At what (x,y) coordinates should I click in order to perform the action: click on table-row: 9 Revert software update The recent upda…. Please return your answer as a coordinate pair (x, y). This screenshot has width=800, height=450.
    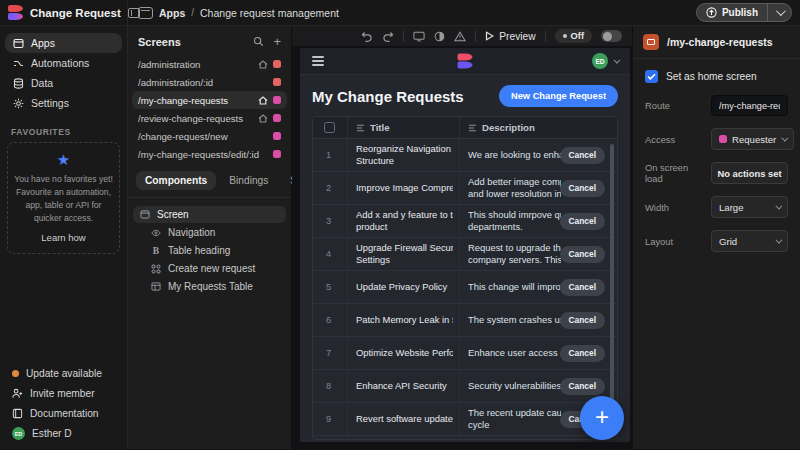
    Looking at the image, I should click on (465, 420).